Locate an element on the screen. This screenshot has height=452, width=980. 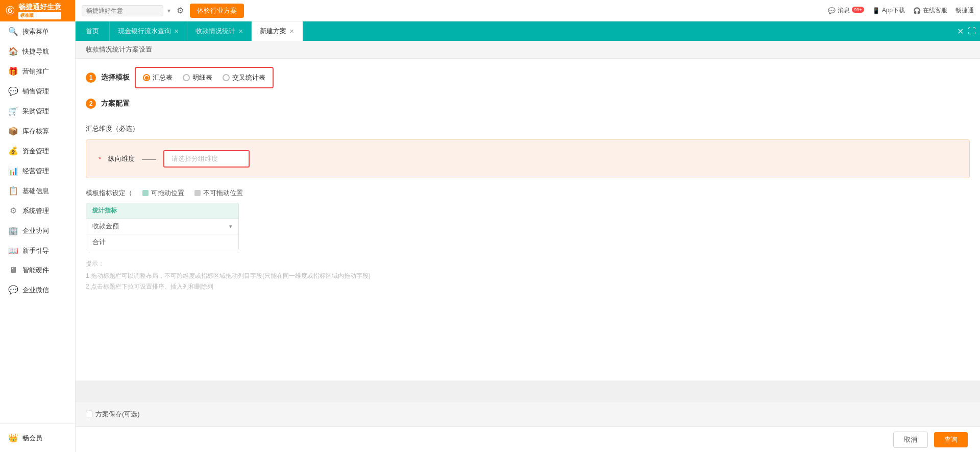
sidebar-item-label: 基础信息 is located at coordinates (36, 191).